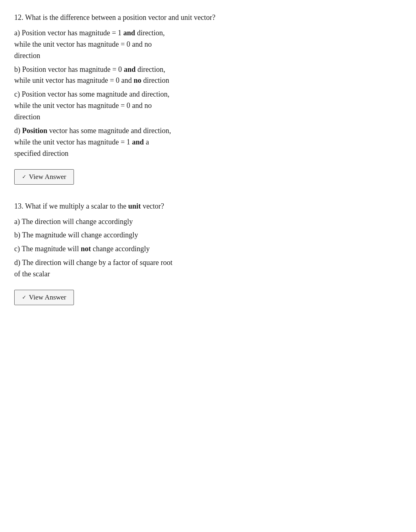 The height and width of the screenshot is (532, 416). I want to click on question-13-option-d: d) The direction will change by a factor…, so click(208, 269).